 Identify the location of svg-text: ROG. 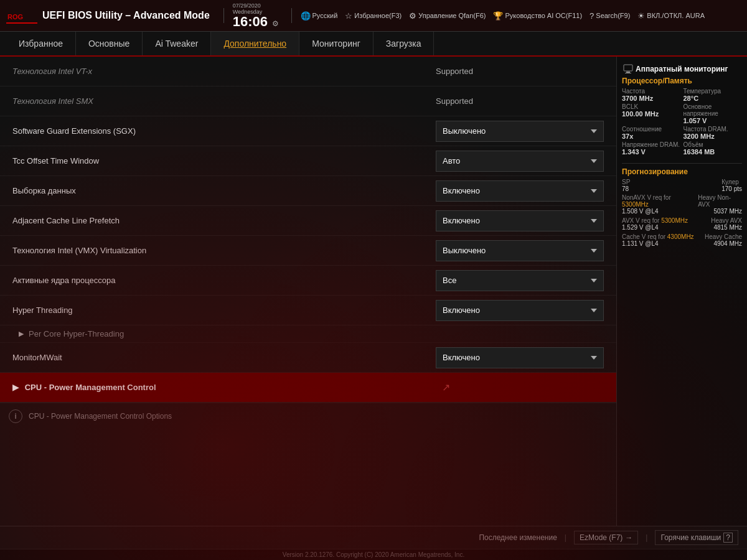
(15, 17).